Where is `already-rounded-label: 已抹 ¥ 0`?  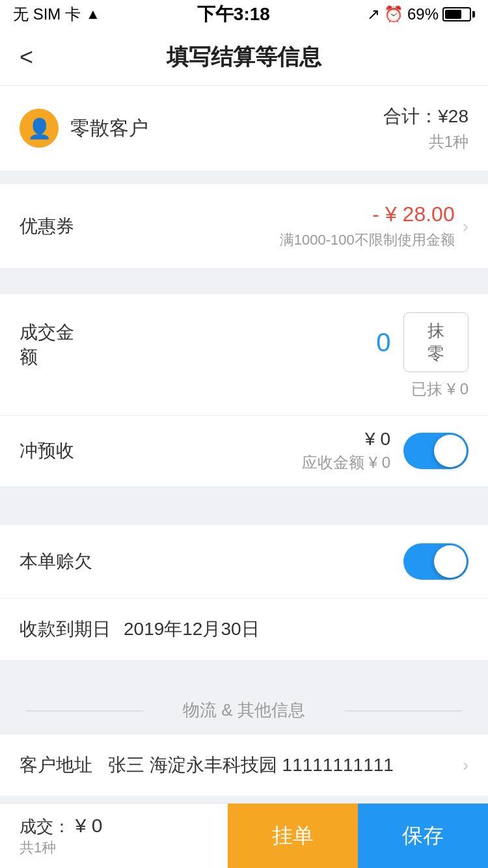
already-rounded-label: 已抹 ¥ 0 is located at coordinates (244, 389).